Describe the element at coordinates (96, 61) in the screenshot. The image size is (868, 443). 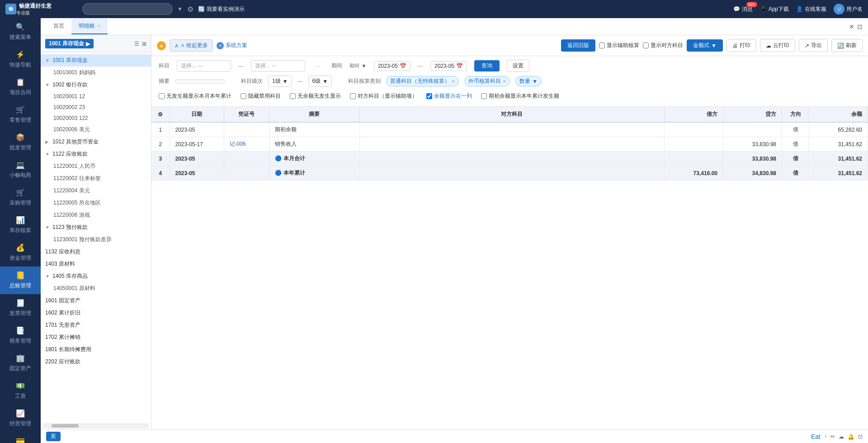
I see `tree-item-1001: ▼ 1001 库存现金` at that location.